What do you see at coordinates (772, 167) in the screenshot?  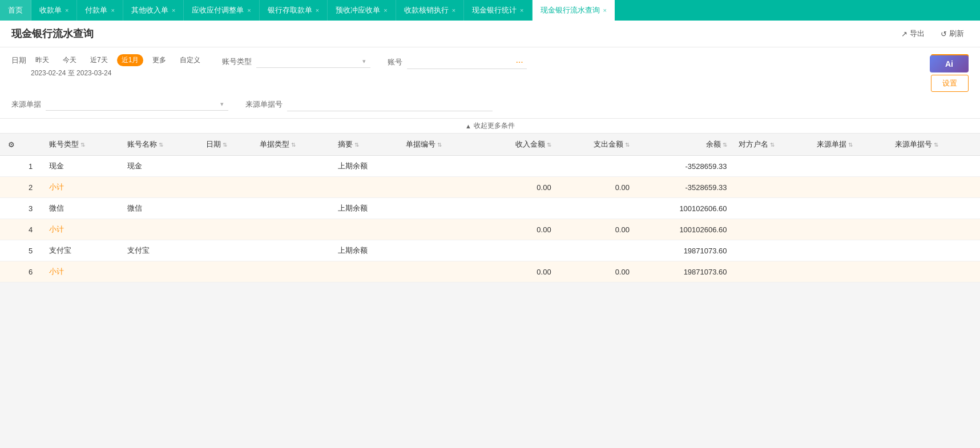 I see `row-counterparty` at bounding box center [772, 167].